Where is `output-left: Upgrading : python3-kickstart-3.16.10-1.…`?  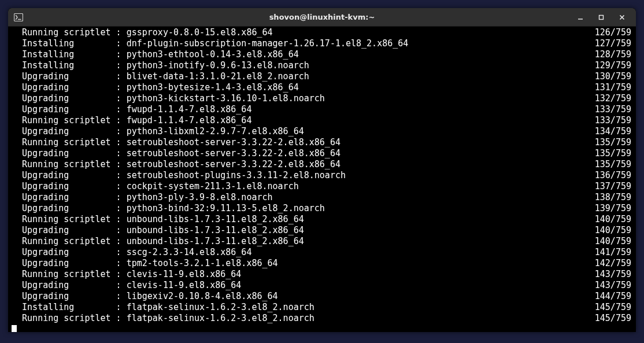 output-left: Upgrading : python3-kickstart-3.16.10-1.… is located at coordinates (168, 98).